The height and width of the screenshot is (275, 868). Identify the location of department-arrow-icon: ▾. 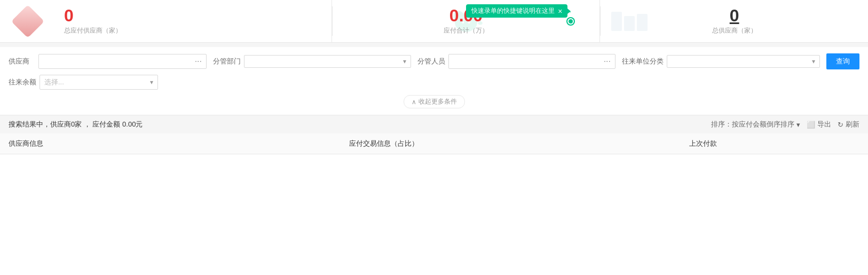
(405, 61).